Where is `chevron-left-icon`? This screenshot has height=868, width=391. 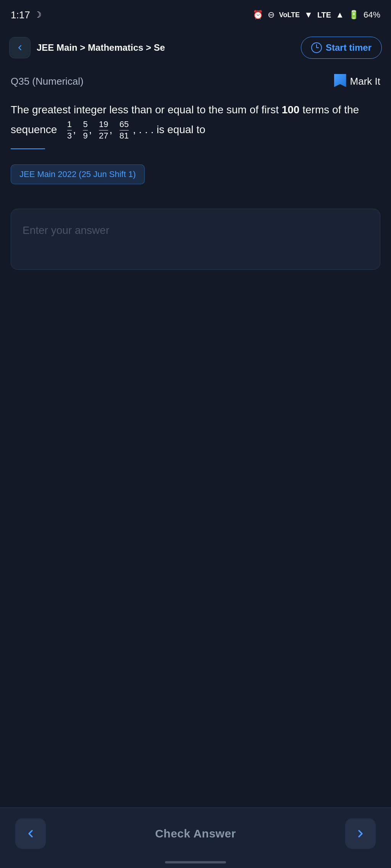 chevron-left-icon is located at coordinates (20, 48).